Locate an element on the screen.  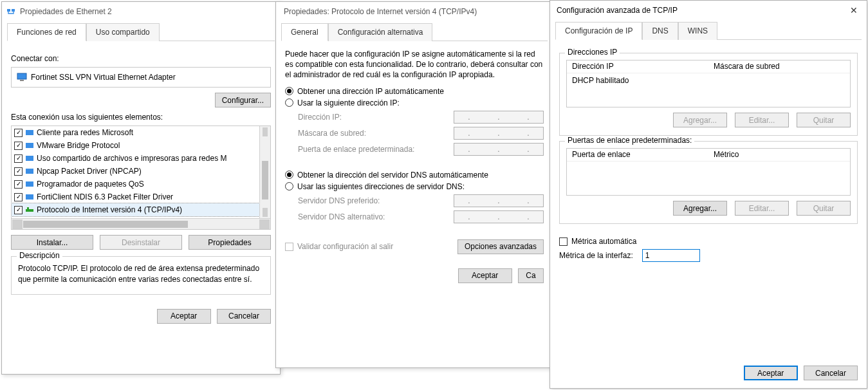
gateways-group: Puertas de enlace predeterminadas is located at coordinates (708, 183).